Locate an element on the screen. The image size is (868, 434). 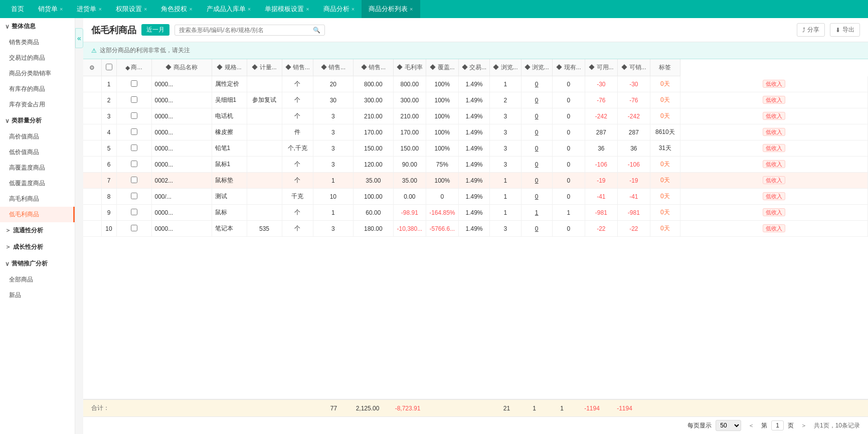
th-sellable: ◆ 可销... is located at coordinates (634, 68).